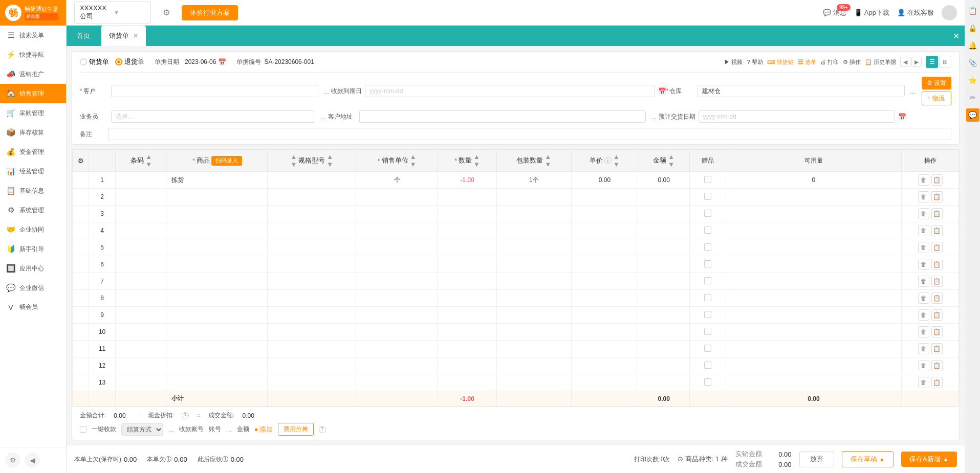 The height and width of the screenshot is (473, 980). I want to click on radio-return: 退货单, so click(130, 62).